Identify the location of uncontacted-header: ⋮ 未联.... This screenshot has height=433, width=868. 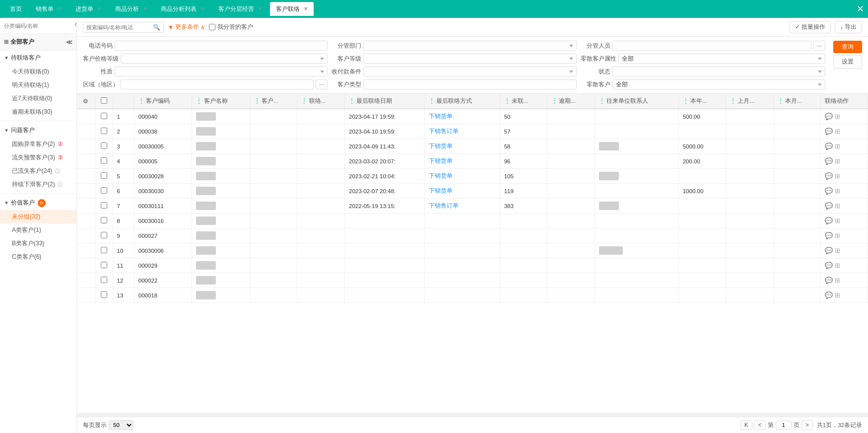
(524, 101).